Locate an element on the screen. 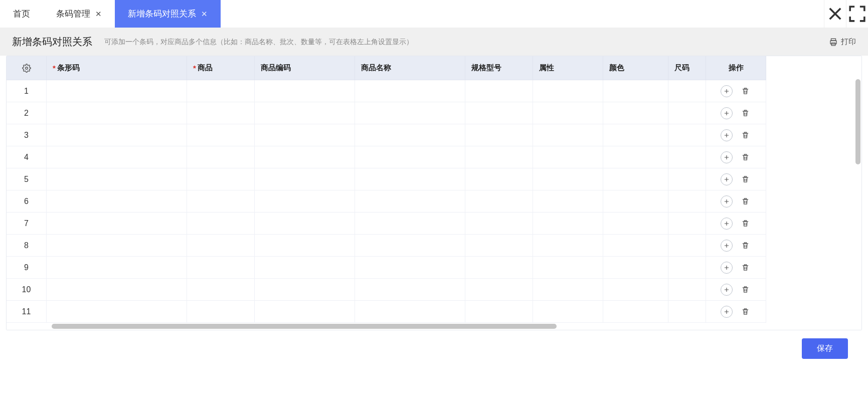 The image size is (868, 410). column-header-product-name: 商品名称 is located at coordinates (410, 68).